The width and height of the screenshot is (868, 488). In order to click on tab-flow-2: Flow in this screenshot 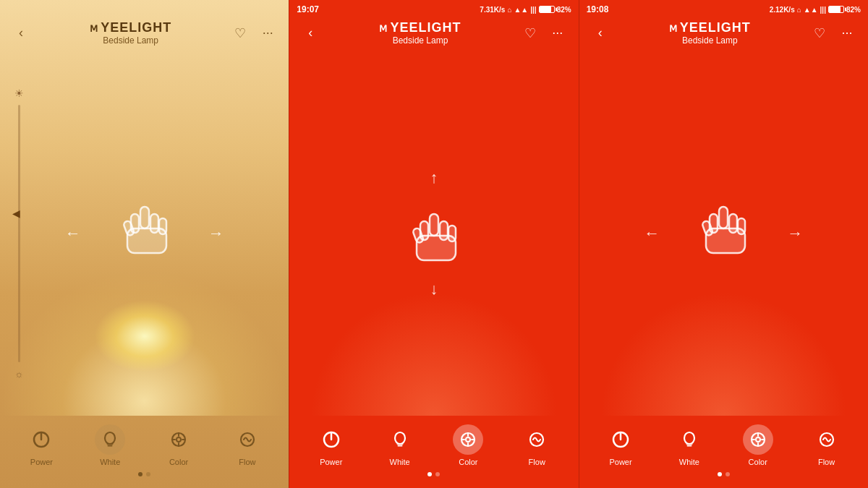, I will do `click(537, 445)`.